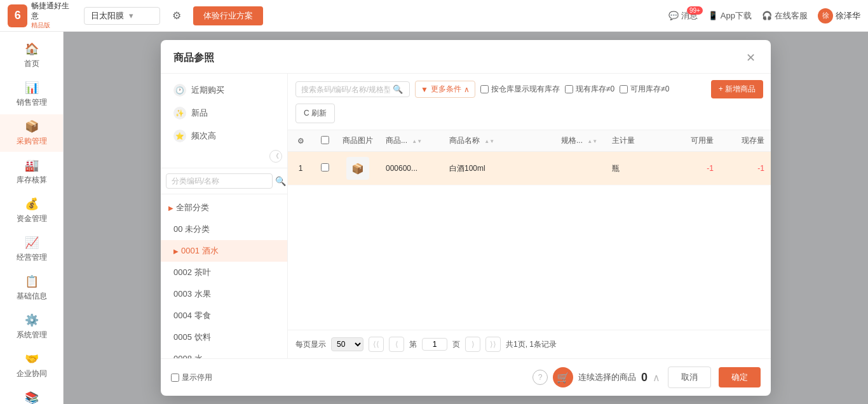  What do you see at coordinates (737, 89) in the screenshot?
I see `add-product-button: + 新增商品` at bounding box center [737, 89].